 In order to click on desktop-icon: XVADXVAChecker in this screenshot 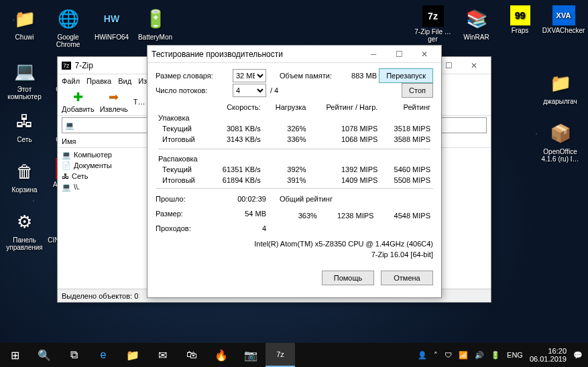, I will do `click(563, 28)`.